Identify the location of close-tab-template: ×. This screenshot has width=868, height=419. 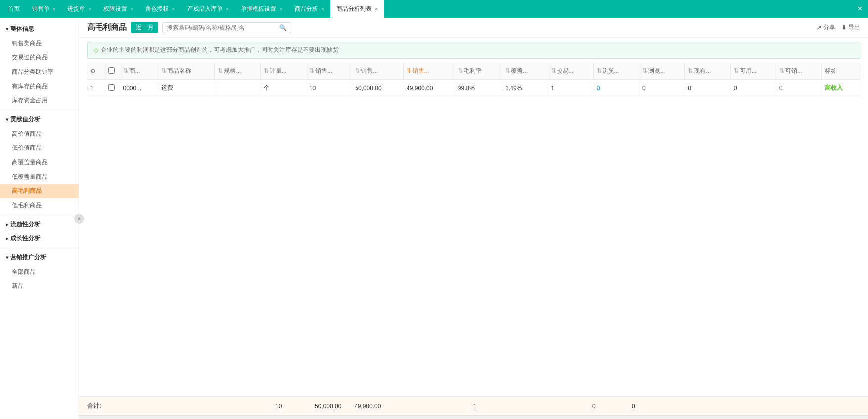
(281, 9).